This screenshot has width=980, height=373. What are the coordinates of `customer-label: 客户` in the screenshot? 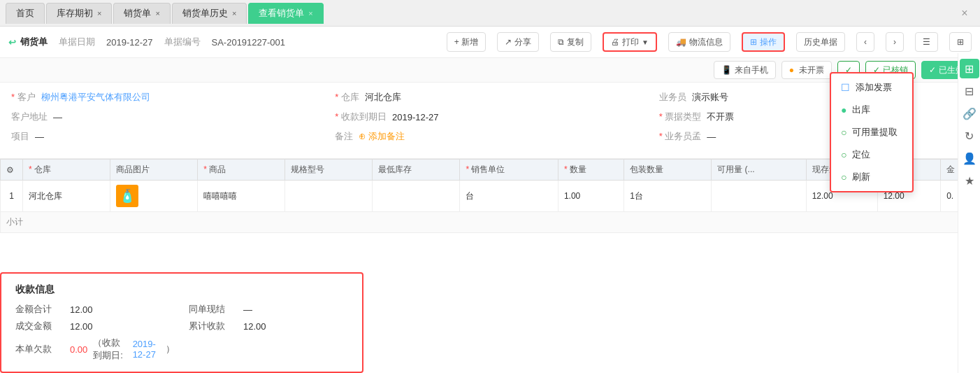 It's located at (24, 97).